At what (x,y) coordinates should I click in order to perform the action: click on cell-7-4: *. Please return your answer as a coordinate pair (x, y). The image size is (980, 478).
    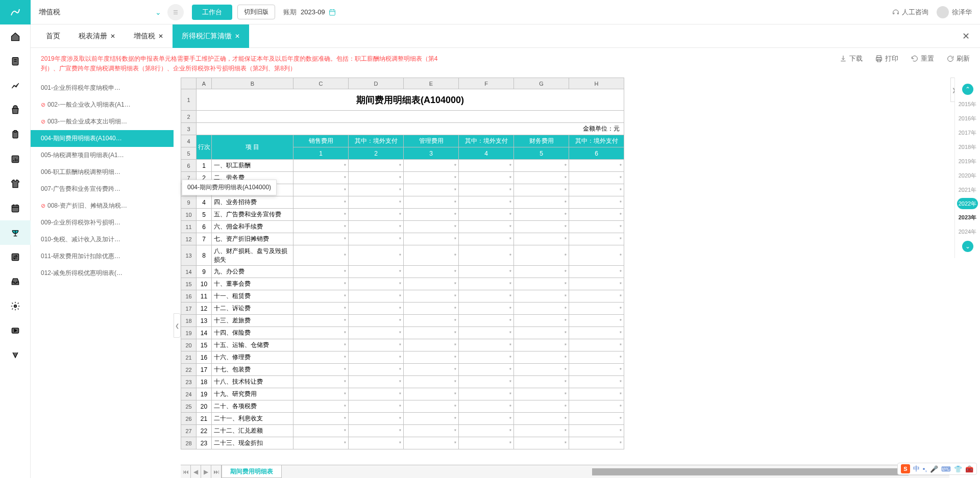
    Looking at the image, I should click on (486, 239).